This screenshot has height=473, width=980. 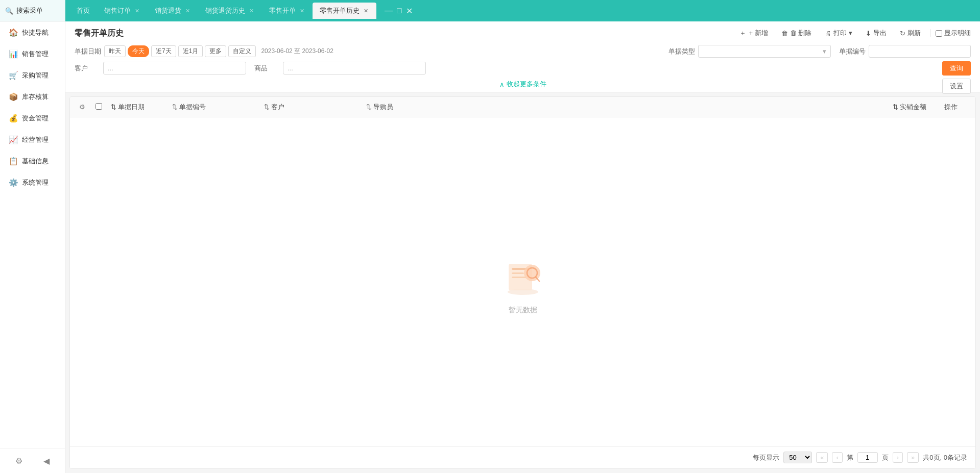 What do you see at coordinates (868, 457) in the screenshot?
I see `current-page-input: 1` at bounding box center [868, 457].